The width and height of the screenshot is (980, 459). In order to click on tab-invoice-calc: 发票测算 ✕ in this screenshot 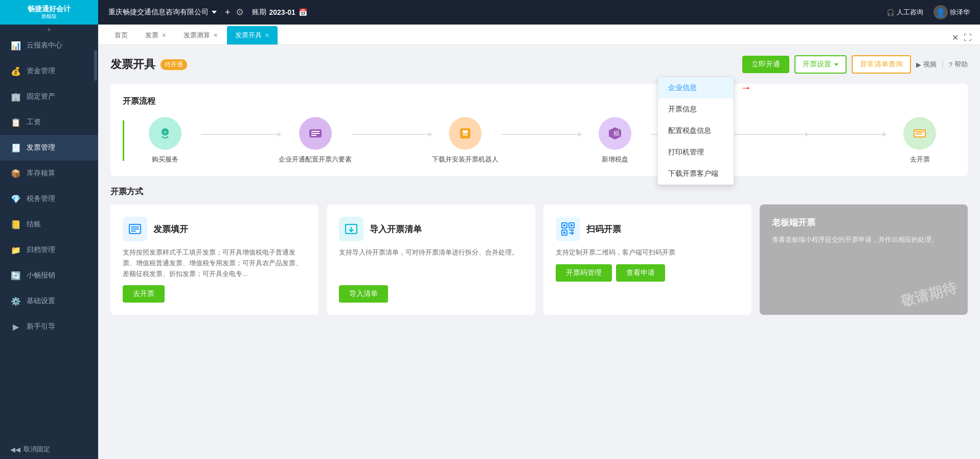, I will do `click(200, 35)`.